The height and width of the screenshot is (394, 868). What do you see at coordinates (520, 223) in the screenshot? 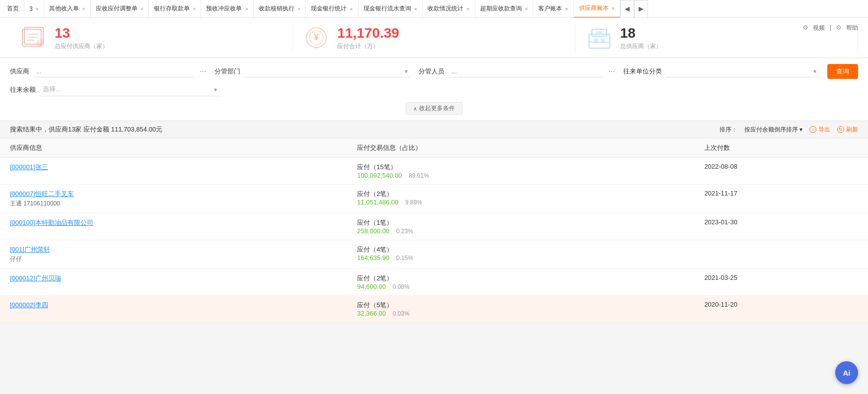
I see `tx-label: 应付（1笔）` at bounding box center [520, 223].